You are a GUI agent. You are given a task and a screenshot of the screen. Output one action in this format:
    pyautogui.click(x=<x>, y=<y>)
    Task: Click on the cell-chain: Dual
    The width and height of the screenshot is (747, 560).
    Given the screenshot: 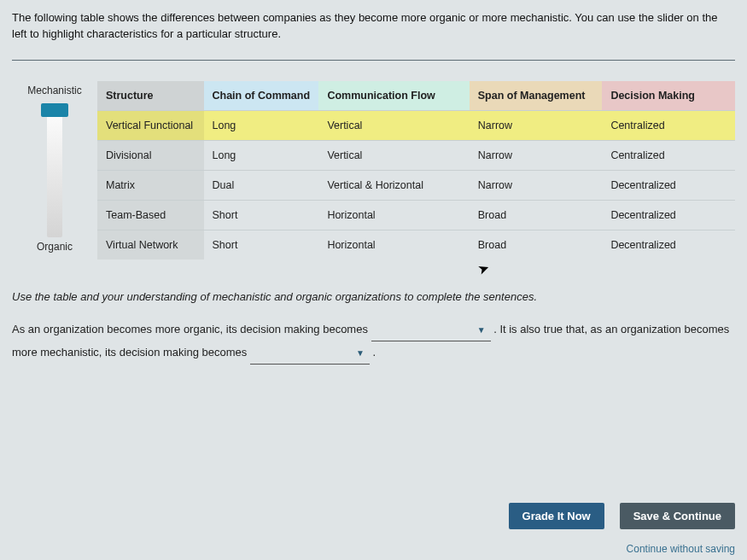 What is the action you would take?
    pyautogui.click(x=261, y=184)
    